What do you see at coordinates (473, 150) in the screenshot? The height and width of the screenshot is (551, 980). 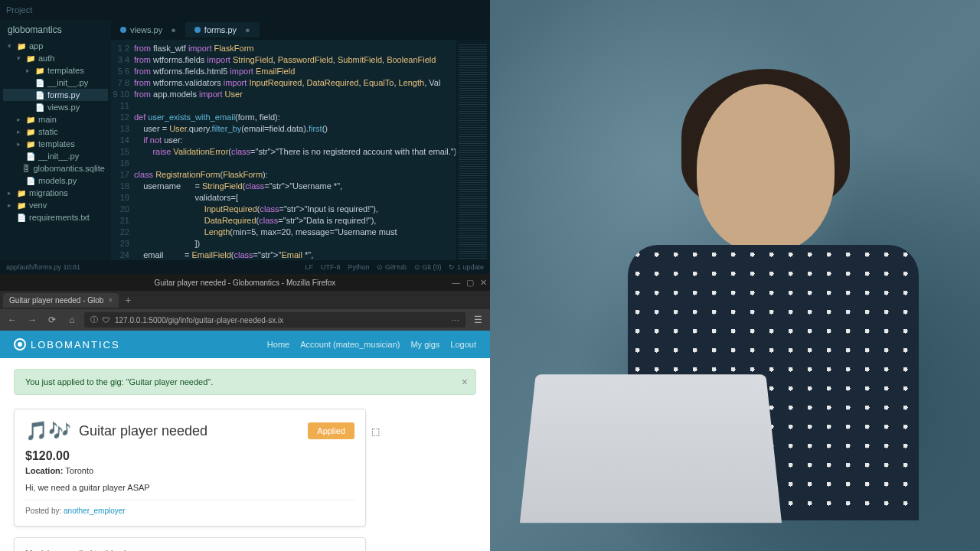 I see `minimap` at bounding box center [473, 150].